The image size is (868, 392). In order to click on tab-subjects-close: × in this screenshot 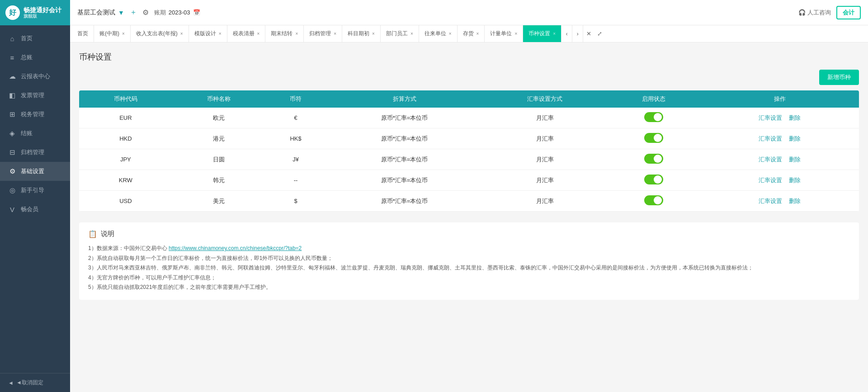, I will do `click(373, 33)`.